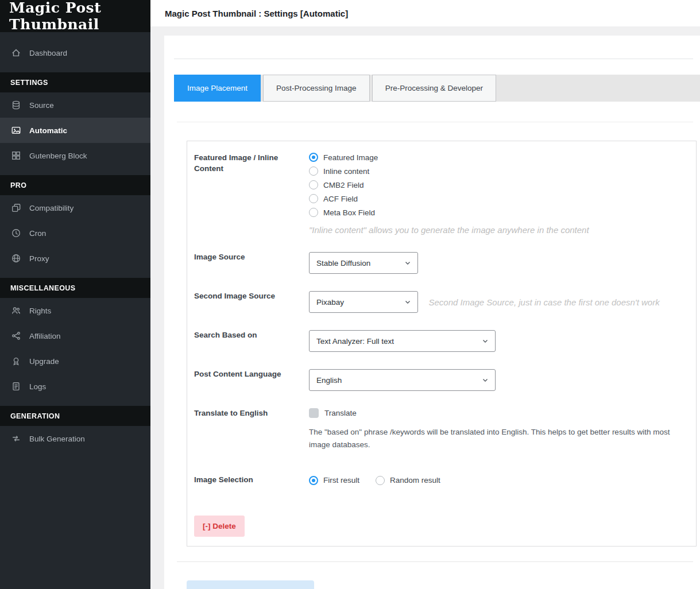 The width and height of the screenshot is (700, 589). Describe the element at coordinates (337, 185) in the screenshot. I see `radio-cmb2-field: CMB2 Field` at that location.